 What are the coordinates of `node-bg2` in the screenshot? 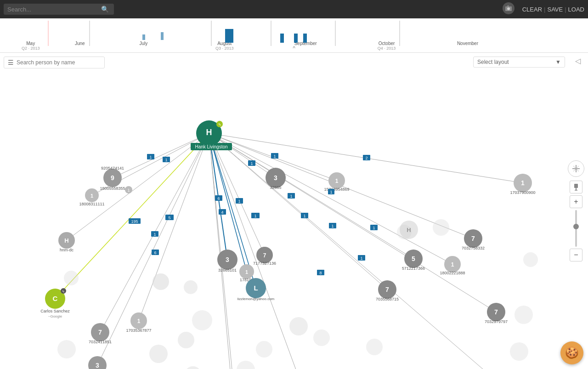 It's located at (191, 287).